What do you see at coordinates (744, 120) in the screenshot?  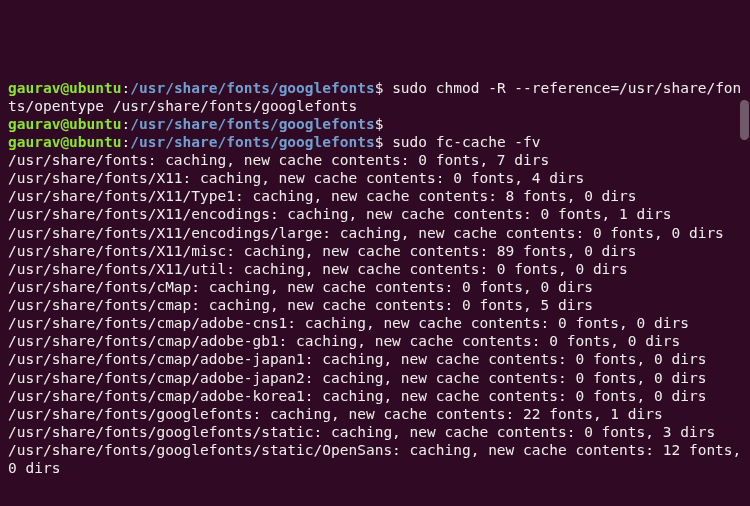 I see `scrollbar-thumb` at bounding box center [744, 120].